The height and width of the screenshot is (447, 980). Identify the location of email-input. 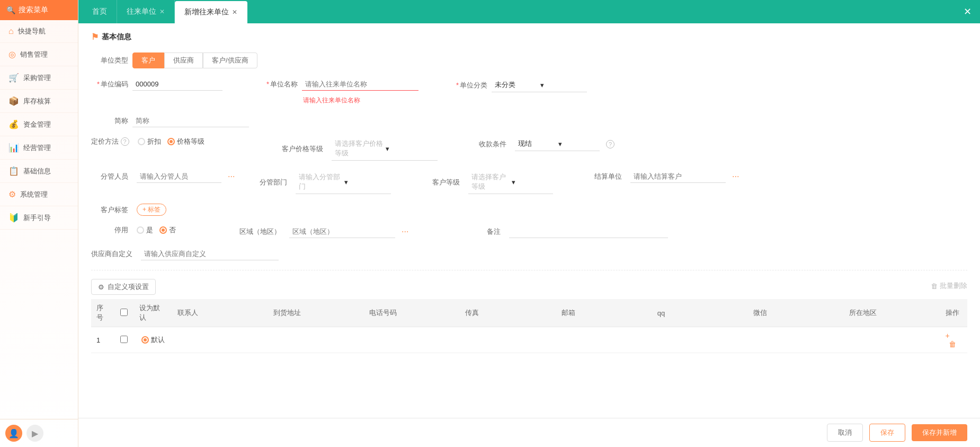
(604, 340).